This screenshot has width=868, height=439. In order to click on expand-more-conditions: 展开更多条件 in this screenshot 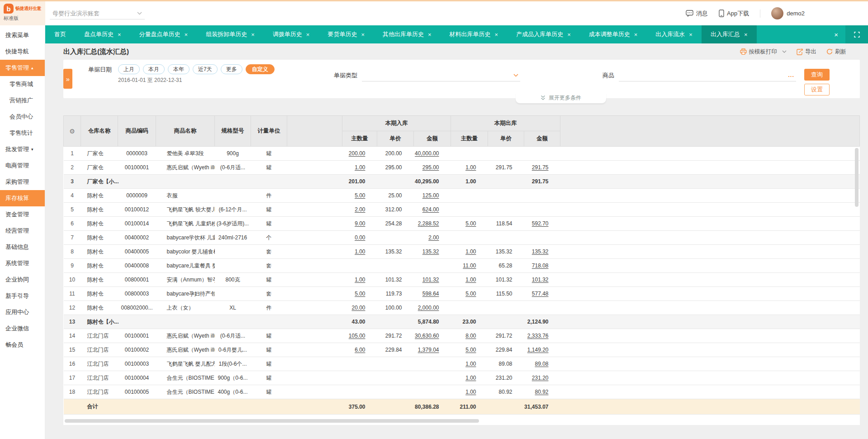, I will do `click(561, 98)`.